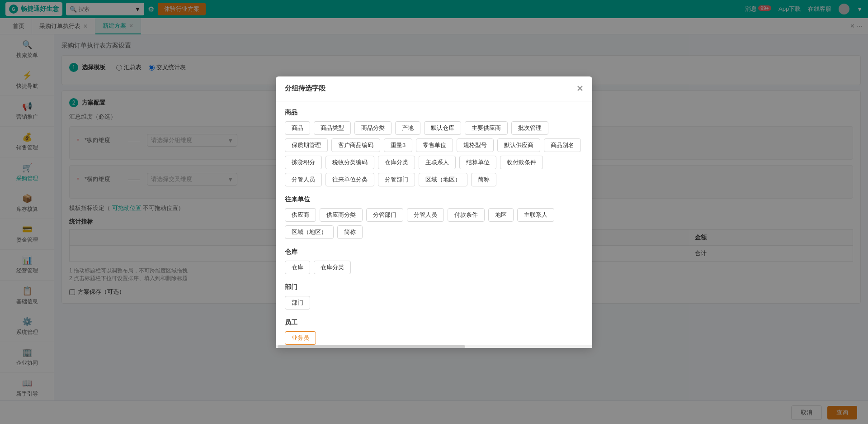 Image resolution: width=868 pixels, height=424 pixels. I want to click on hscroll-thumb, so click(372, 347).